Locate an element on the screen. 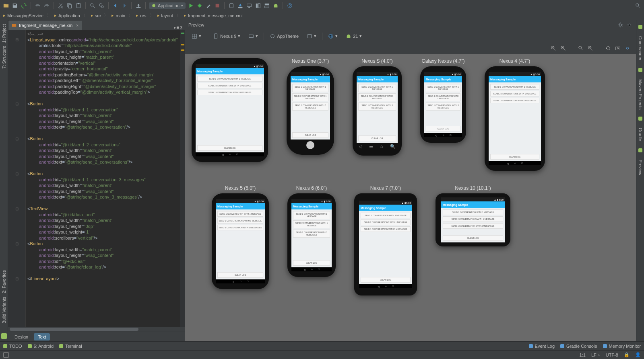 This screenshot has height=359, width=644. device-preview: Nexus 5 (5.0")▲ ▮ 5:00Messaging SampleSE… is located at coordinates (240, 237).